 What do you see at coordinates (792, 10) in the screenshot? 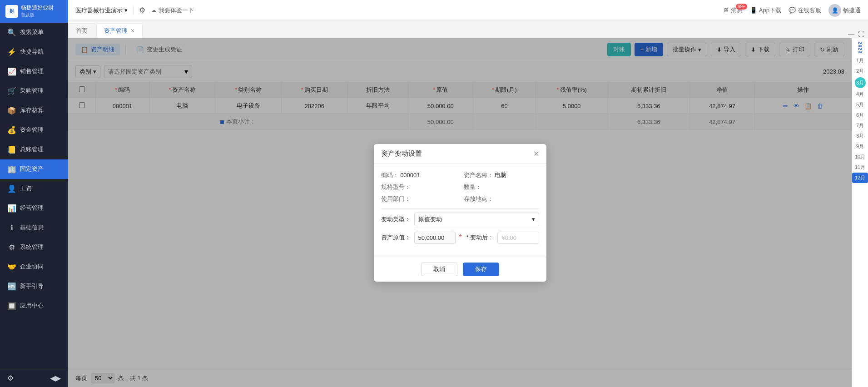
I see `topbar-right: 🖥 消息 99+ 📱 App下载 💬 在线客服 👤 畅捷通` at bounding box center [792, 10].